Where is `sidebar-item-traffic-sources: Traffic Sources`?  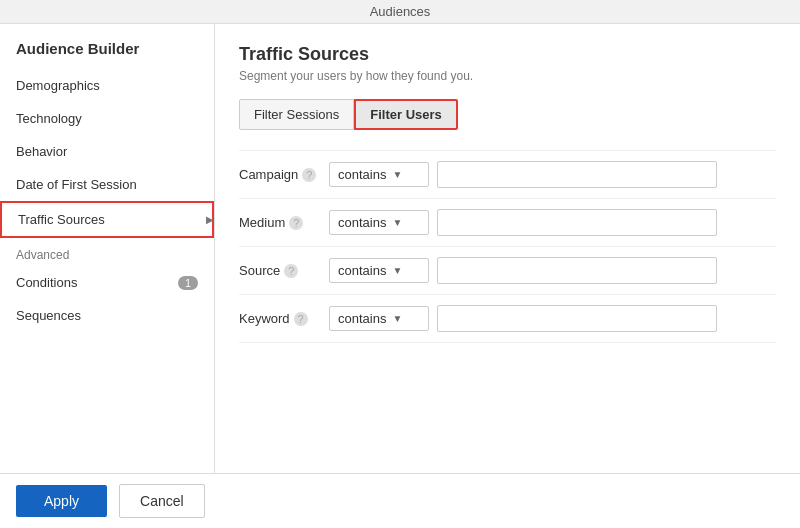
sidebar-item-traffic-sources: Traffic Sources is located at coordinates (107, 220).